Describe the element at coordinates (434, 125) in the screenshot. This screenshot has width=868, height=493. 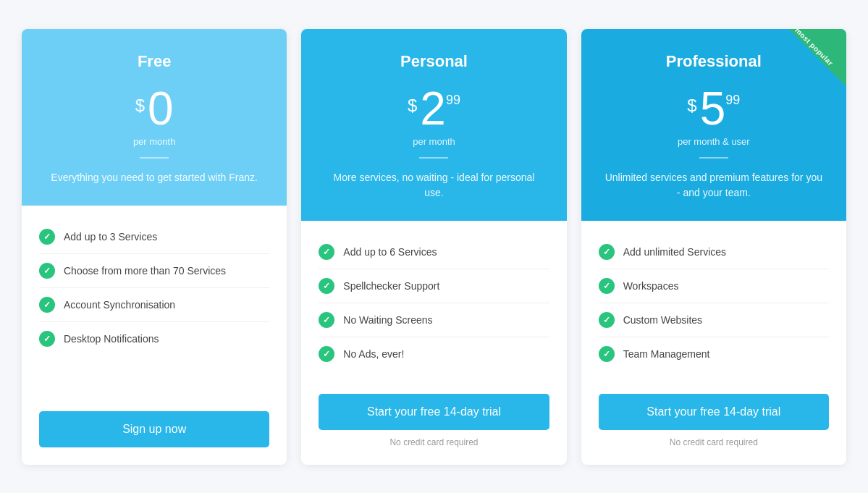
I see `plan-header-personal: Personal$299per monthMore services, no w…` at that location.